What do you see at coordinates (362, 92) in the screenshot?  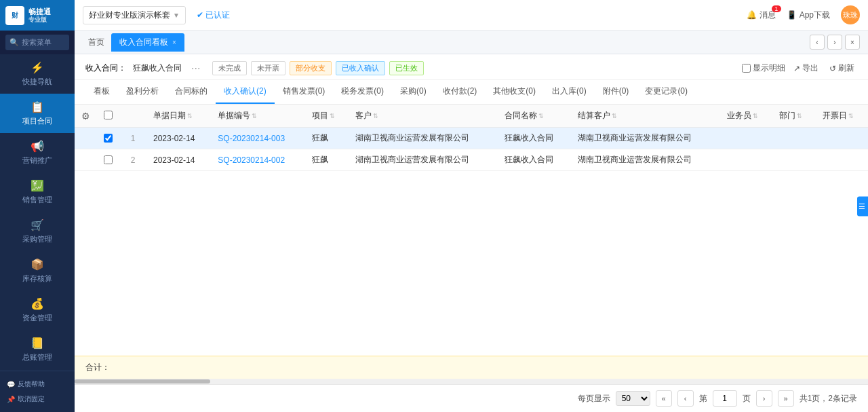 I see `tab-tax-invoice: 税务发票(0)` at bounding box center [362, 92].